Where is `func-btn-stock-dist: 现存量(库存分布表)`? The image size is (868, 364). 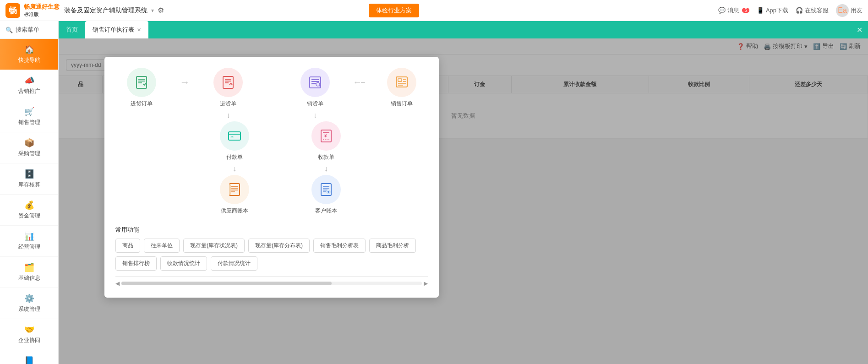
func-btn-stock-dist: 现存量(库存分布表) is located at coordinates (279, 245).